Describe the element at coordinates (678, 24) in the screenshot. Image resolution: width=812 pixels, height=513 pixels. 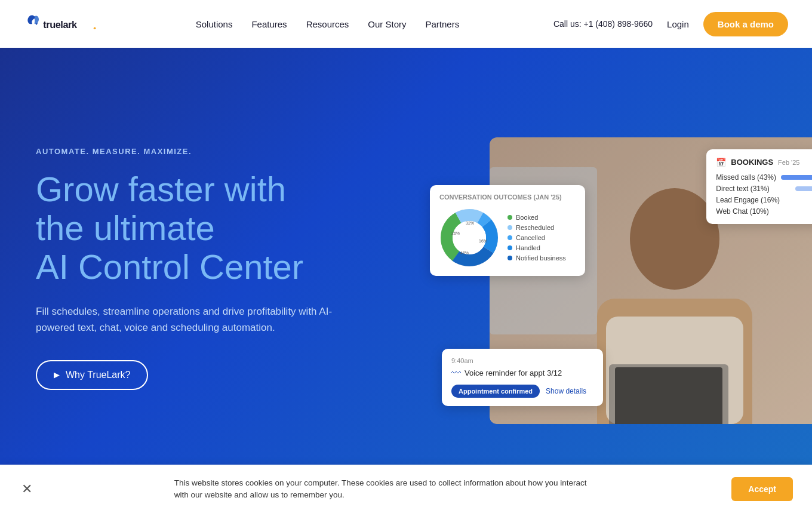
I see `nav-login: Login` at that location.